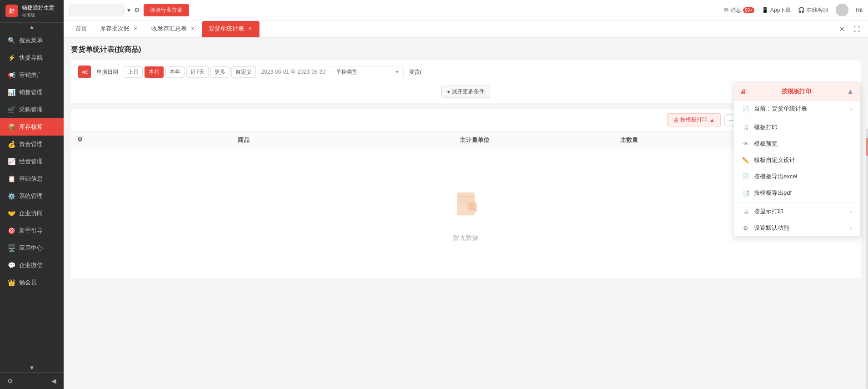 Image resolution: width=868 pixels, height=389 pixels. What do you see at coordinates (32, 195) in the screenshot?
I see `sidebar: 好 畅捷通好生意 标准版 ▲ 🔍 搜索菜单 ⚡ 快捷导航 📢 营销推广 📊 销售…` at bounding box center [32, 195].